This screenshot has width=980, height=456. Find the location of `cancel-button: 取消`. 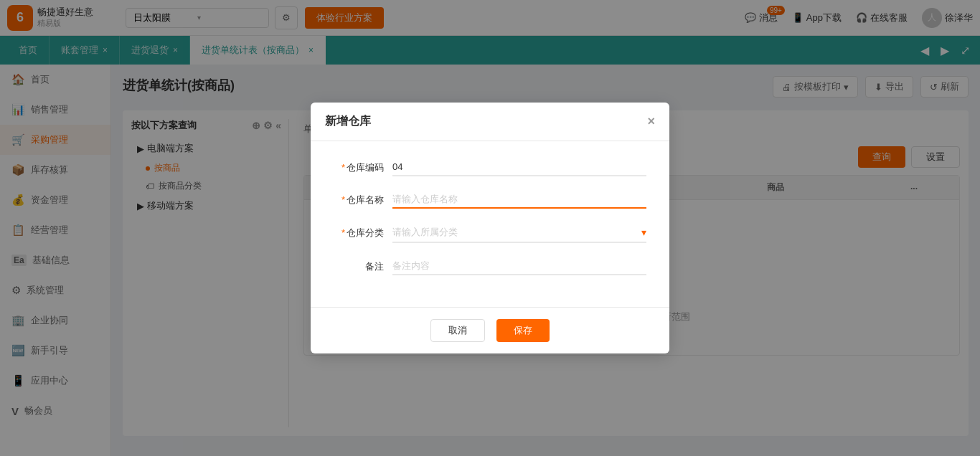

cancel-button: 取消 is located at coordinates (458, 331).